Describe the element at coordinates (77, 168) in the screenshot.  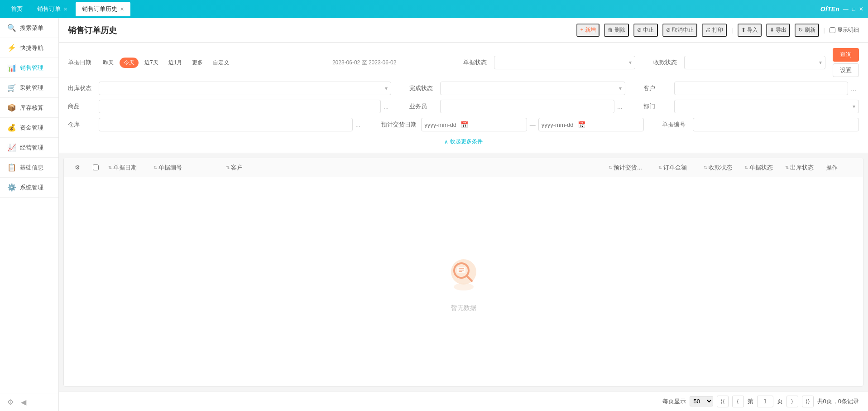
I see `settings-col-icon: ⚙` at that location.